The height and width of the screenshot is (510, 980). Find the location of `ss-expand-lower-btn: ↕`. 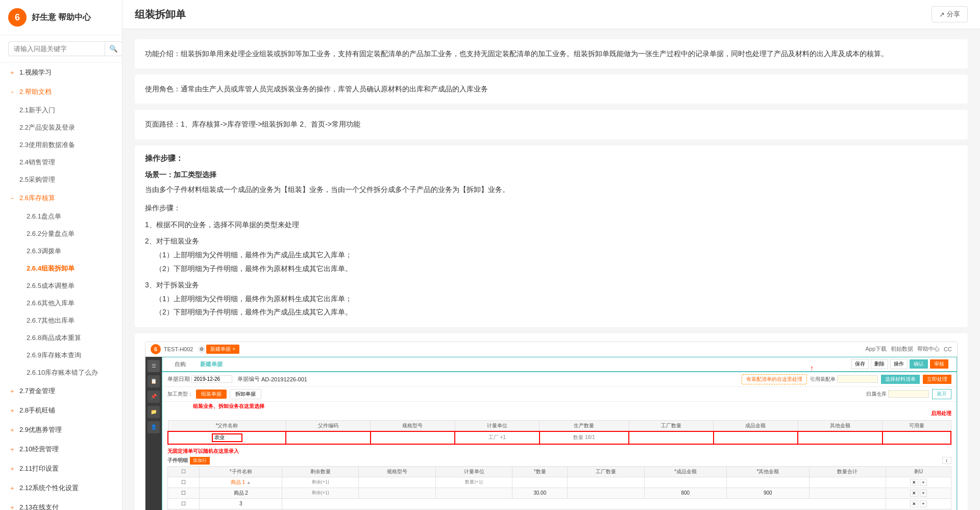

ss-expand-lower-btn: ↕ is located at coordinates (947, 460).